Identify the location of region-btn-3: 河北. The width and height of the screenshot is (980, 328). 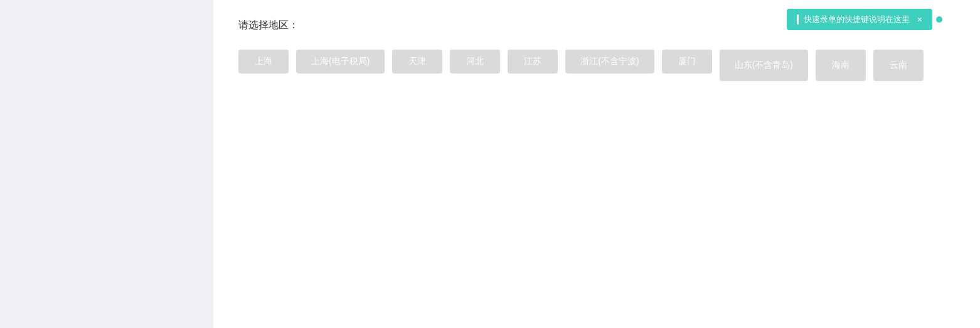
(475, 62).